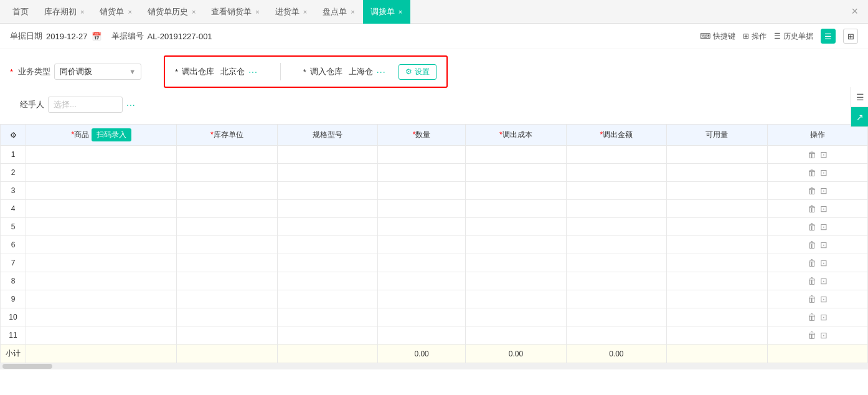 The width and height of the screenshot is (868, 395). What do you see at coordinates (854, 11) in the screenshot?
I see `window-close-button: ×` at bounding box center [854, 11].